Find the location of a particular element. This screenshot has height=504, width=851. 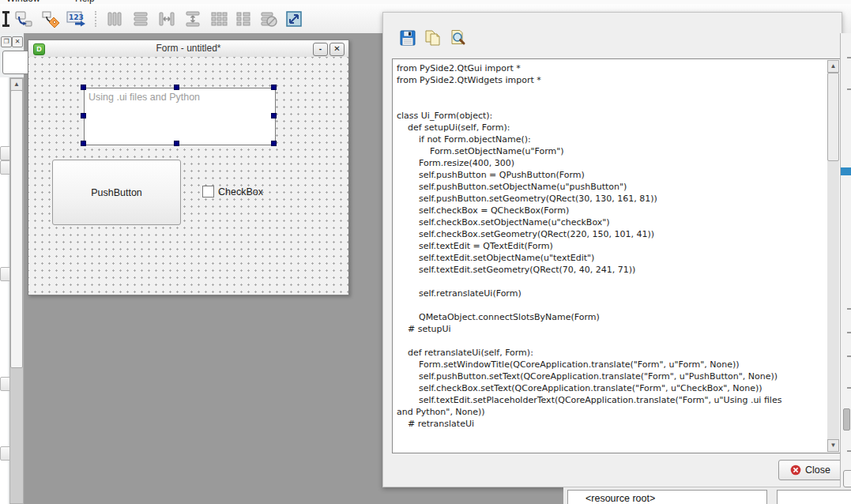

form-minimize-button: - is located at coordinates (321, 49).